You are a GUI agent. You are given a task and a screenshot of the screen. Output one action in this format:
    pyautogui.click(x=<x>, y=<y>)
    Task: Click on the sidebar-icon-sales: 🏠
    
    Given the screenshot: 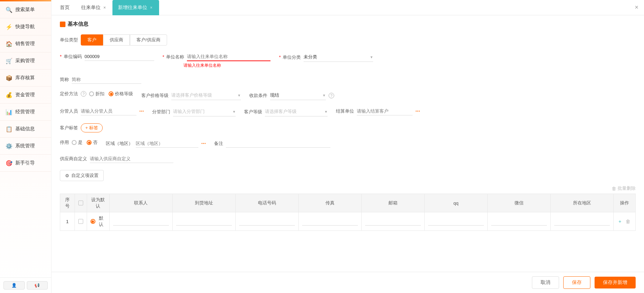 What is the action you would take?
    pyautogui.click(x=9, y=44)
    